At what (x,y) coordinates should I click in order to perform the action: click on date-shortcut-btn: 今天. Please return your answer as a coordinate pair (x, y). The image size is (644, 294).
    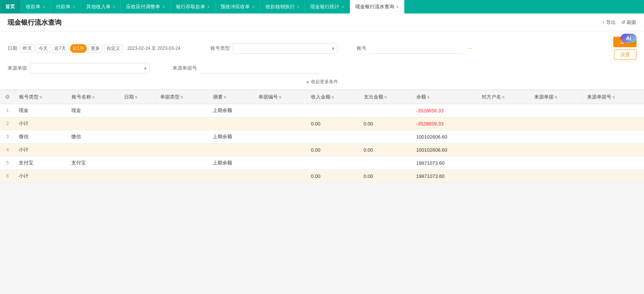
    Looking at the image, I should click on (43, 49).